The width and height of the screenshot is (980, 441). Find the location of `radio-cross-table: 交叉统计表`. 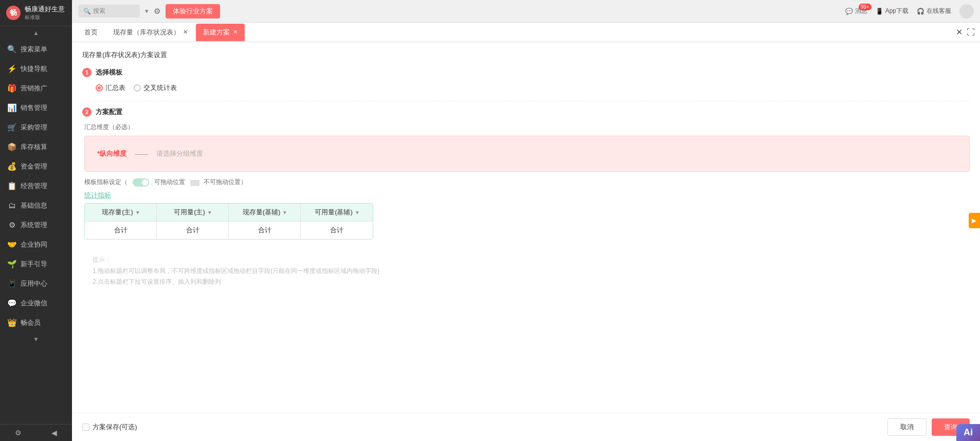

radio-cross-table: 交叉统计表 is located at coordinates (155, 88).